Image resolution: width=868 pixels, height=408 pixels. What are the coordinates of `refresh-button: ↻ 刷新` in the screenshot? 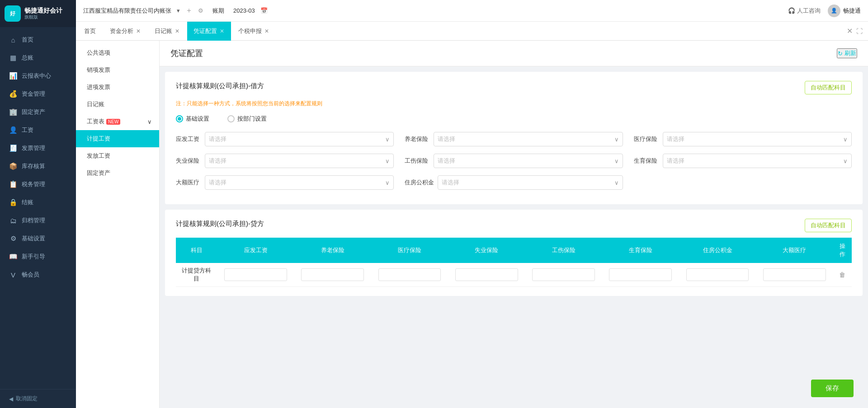 It's located at (847, 53).